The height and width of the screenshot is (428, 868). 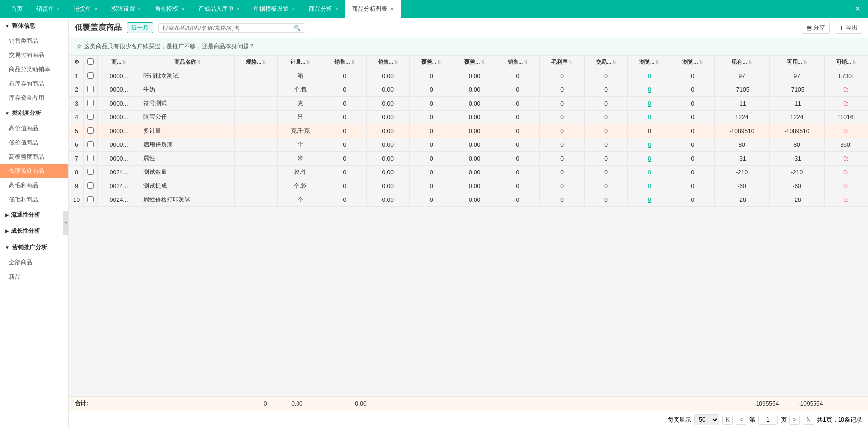 What do you see at coordinates (475, 62) in the screenshot?
I see `column-coverage2: 覆盖...⇅` at bounding box center [475, 62].